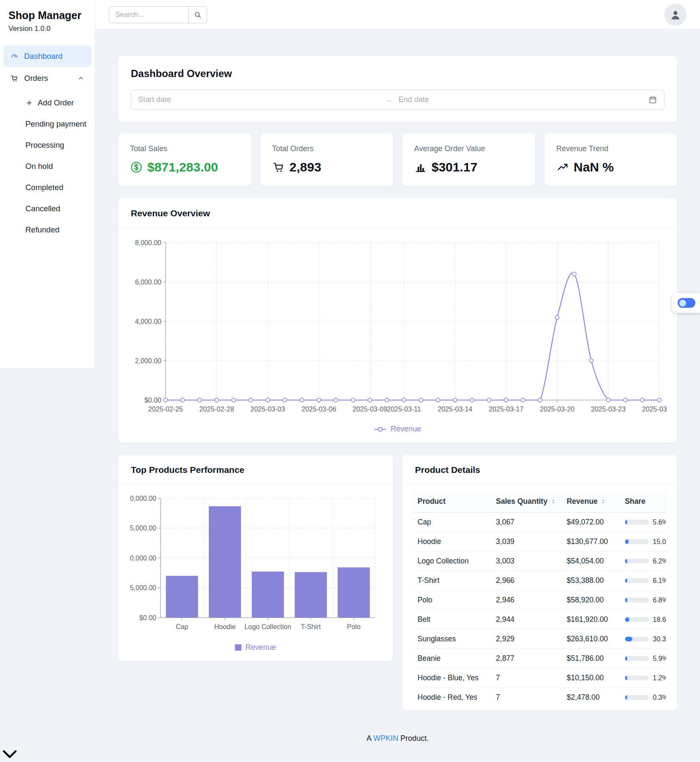 Image resolution: width=700 pixels, height=762 pixels. I want to click on sidebar-item-completed: Completed, so click(47, 188).